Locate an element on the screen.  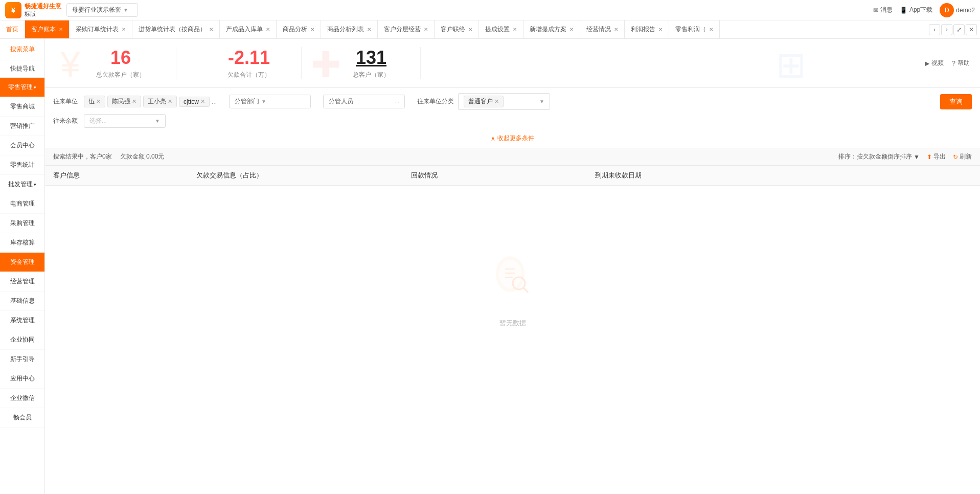
nav-next-button: › is located at coordinates (947, 30).